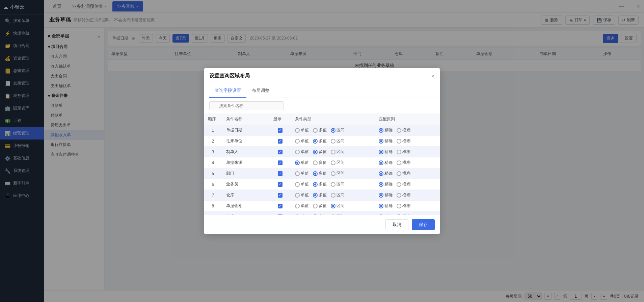 The image size is (644, 302). I want to click on modal-search-wrap: 🔍, so click(246, 106).